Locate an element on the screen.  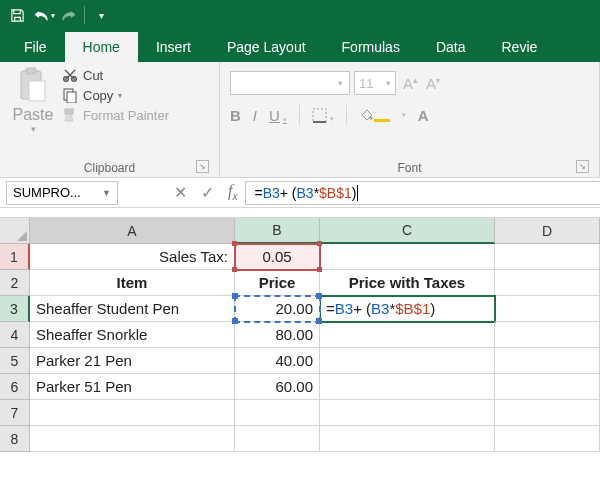
tab-page-layout: Page Layout is located at coordinates (266, 47).